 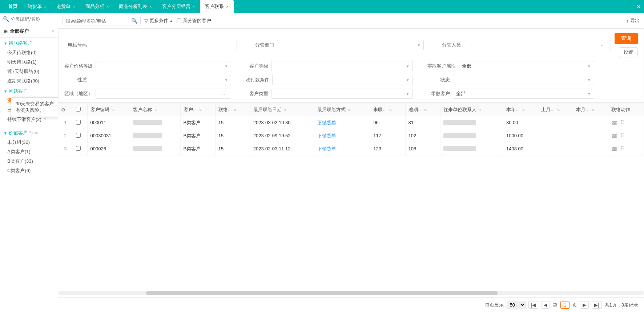 What do you see at coordinates (565, 305) in the screenshot?
I see `current-page: 1` at bounding box center [565, 305].